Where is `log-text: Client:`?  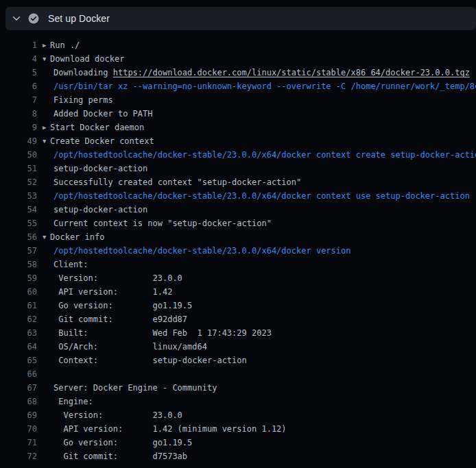 log-text: Client: is located at coordinates (71, 264).